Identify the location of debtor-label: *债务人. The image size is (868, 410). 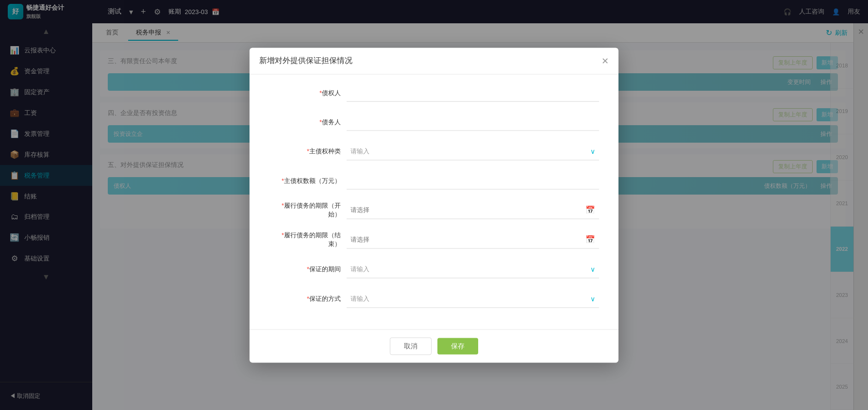
(308, 122).